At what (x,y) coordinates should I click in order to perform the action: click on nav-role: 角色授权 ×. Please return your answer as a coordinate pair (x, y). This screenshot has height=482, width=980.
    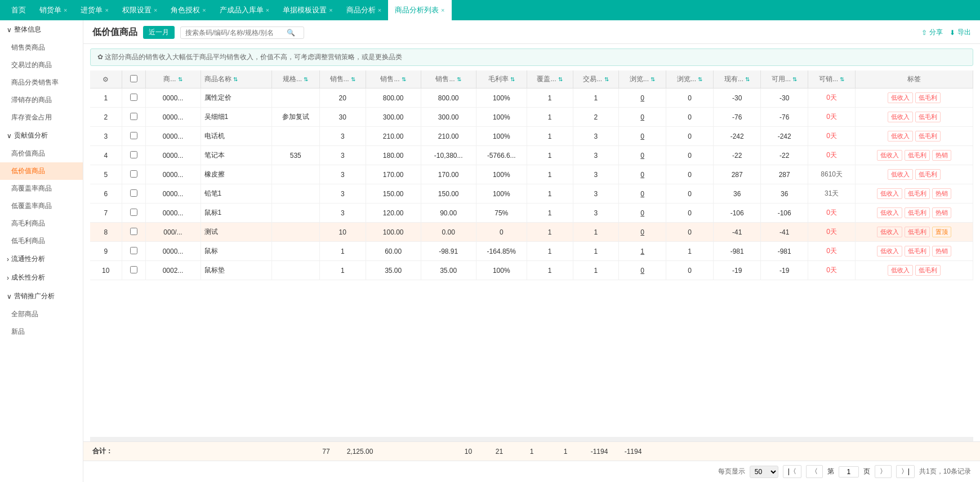
    Looking at the image, I should click on (188, 10).